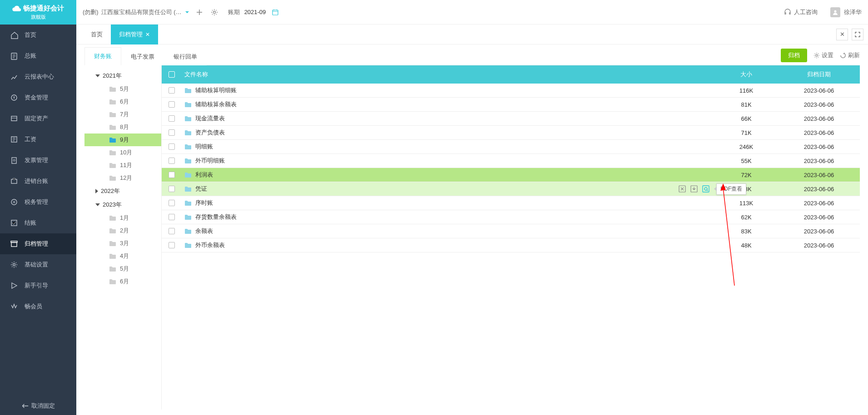 Image resolution: width=868 pixels, height=415 pixels. What do you see at coordinates (511, 175) in the screenshot?
I see `table-row: 利润表72K2023-06-06` at bounding box center [511, 175].